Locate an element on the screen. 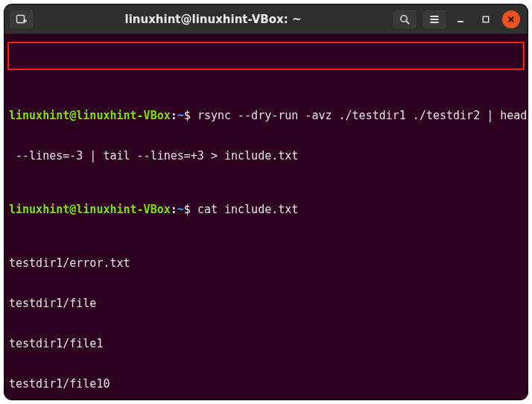 This screenshot has height=404, width=532. window-controls is located at coordinates (487, 19).